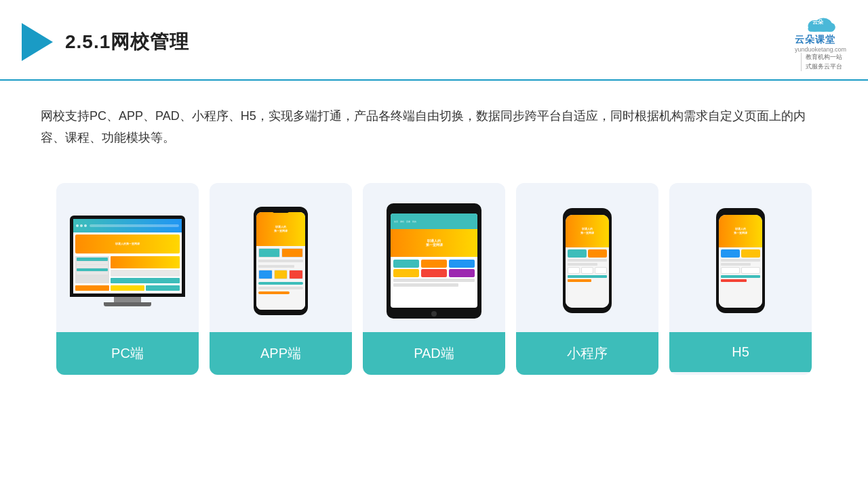 This screenshot has height=488, width=868. Describe the element at coordinates (741, 352) in the screenshot. I see `h5-label: H5` at that location.